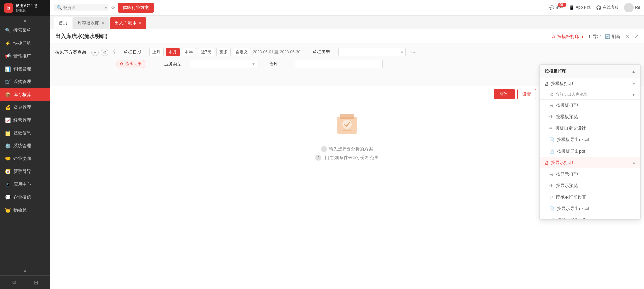  I want to click on sidebar-item-label: 采购管理, so click(22, 82).